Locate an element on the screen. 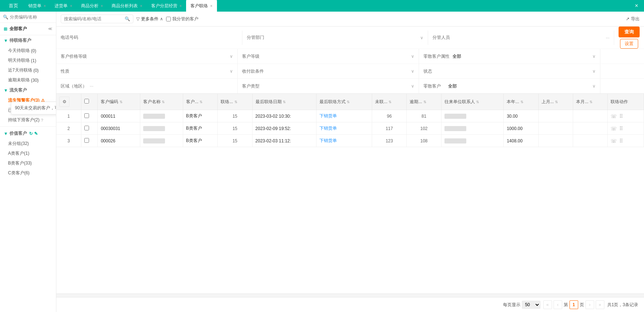  last-page-btn: » is located at coordinates (600, 305).